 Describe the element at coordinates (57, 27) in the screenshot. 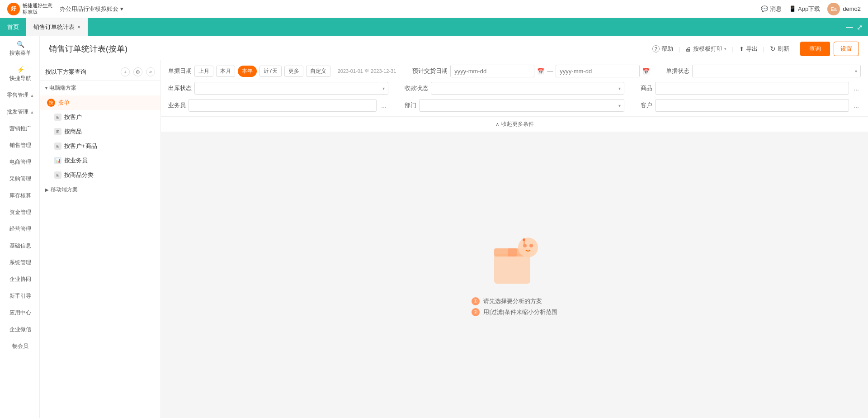

I see `tab-sales-order-stats: 销售订单统计表 ×` at that location.